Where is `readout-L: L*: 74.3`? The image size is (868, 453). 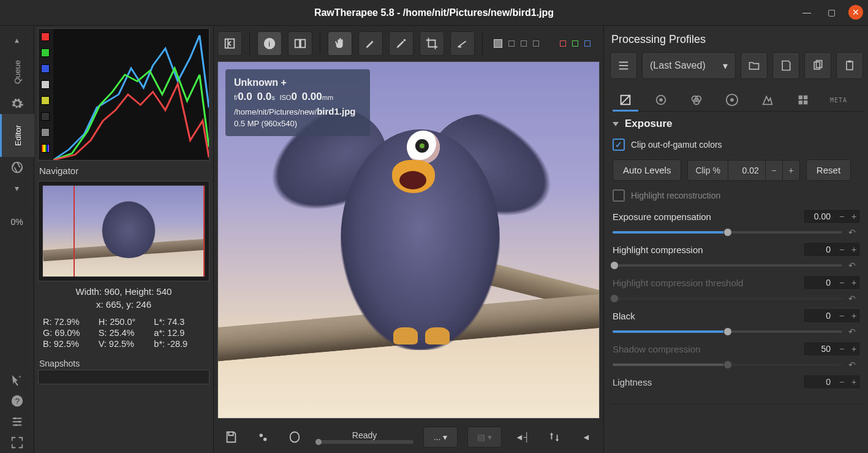
readout-L: L*: 74.3 is located at coordinates (179, 322).